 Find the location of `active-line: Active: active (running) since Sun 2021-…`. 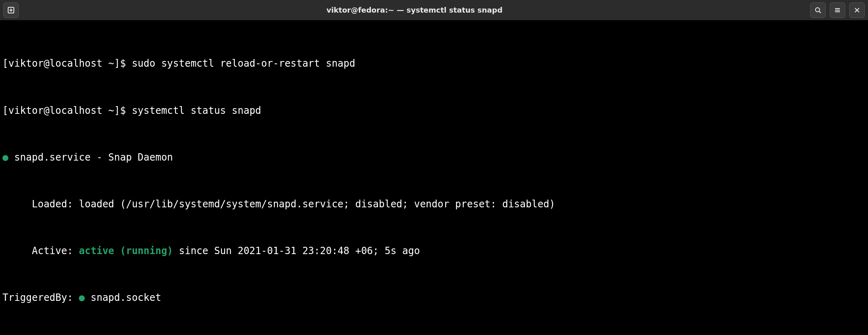

active-line: Active: active (running) since Sun 2021-… is located at coordinates (434, 251).